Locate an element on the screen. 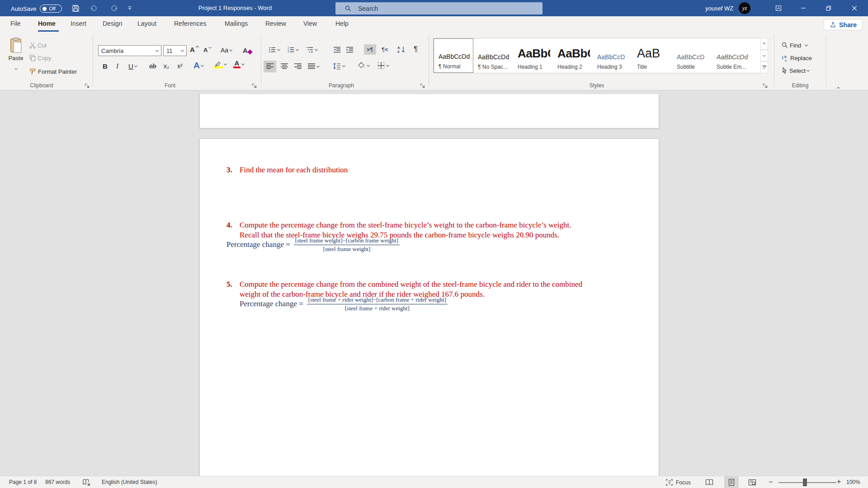 This screenshot has width=868, height=488. redo-button is located at coordinates (114, 8).